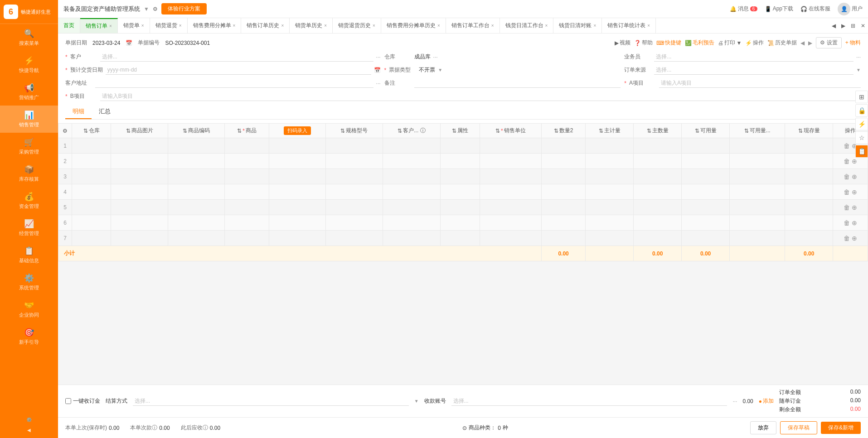 This screenshot has height=438, width=868. Describe the element at coordinates (29, 337) in the screenshot. I see `sidebar-item-guide: 🎯 新手引导` at that location.